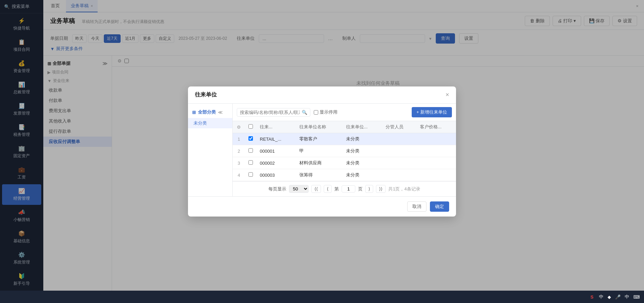 This screenshot has height=303, width=644. What do you see at coordinates (432, 112) in the screenshot?
I see `add-partner-button: + 新增往来单位` at bounding box center [432, 112].